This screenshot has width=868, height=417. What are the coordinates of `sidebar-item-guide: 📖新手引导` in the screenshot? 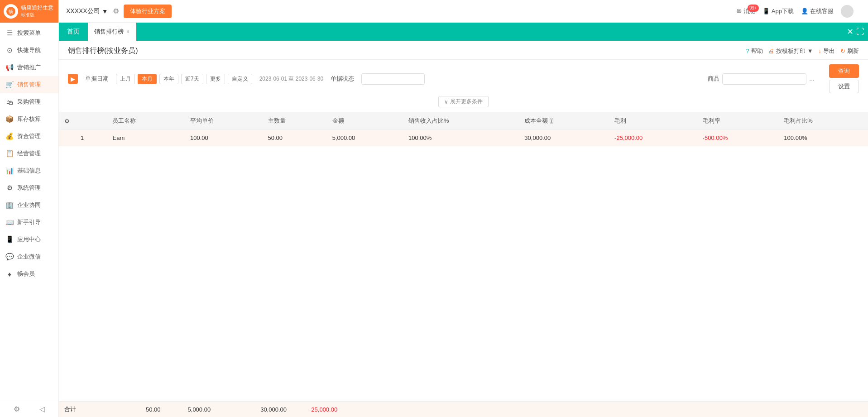 It's located at (29, 222).